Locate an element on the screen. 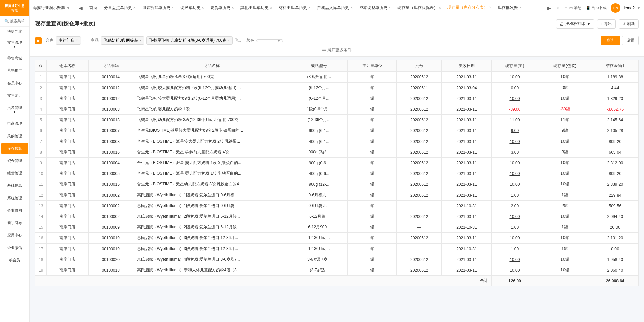 The width and height of the screenshot is (644, 322). tab-scroll-left: ◀ is located at coordinates (80, 8).